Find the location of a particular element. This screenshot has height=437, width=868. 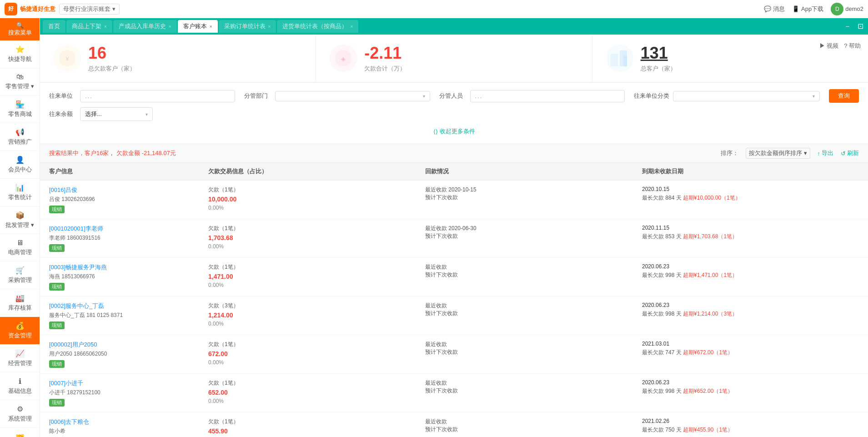

org-selector: 母婴行业演示账套 ▾ is located at coordinates (89, 9).